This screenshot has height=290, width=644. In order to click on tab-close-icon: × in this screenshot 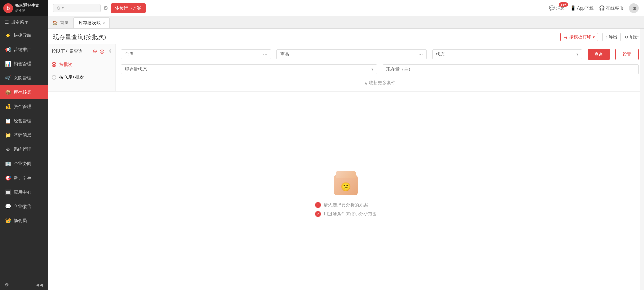, I will do `click(104, 23)`.